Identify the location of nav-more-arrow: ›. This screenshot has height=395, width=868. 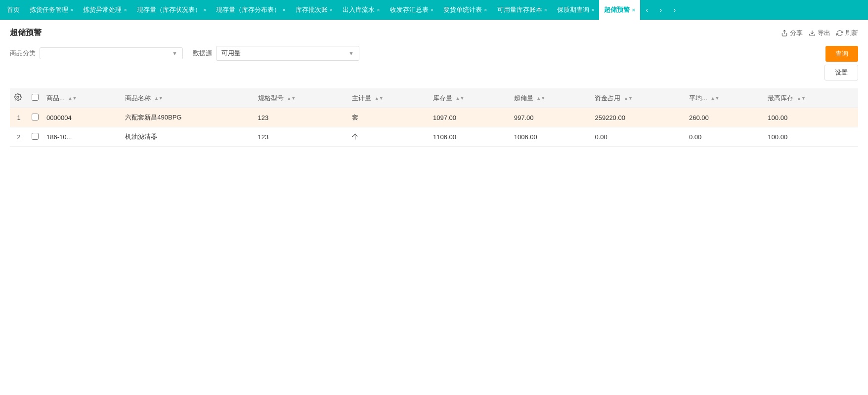
(675, 10).